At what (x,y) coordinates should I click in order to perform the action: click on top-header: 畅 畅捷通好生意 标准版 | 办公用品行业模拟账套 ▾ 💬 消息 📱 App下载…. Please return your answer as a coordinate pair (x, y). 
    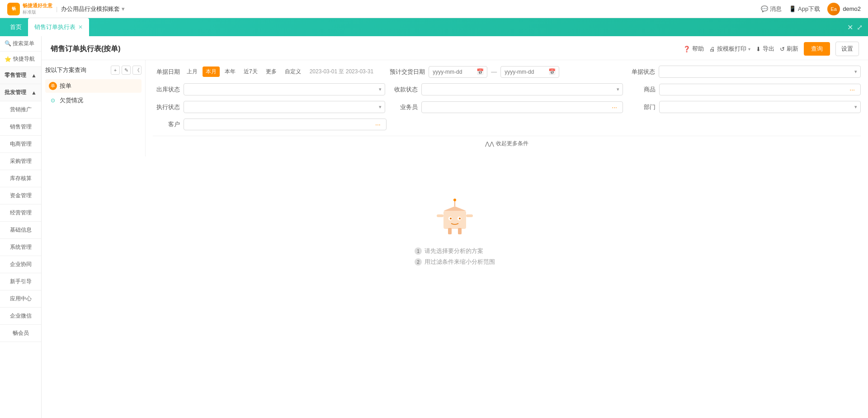
    Looking at the image, I should click on (434, 9).